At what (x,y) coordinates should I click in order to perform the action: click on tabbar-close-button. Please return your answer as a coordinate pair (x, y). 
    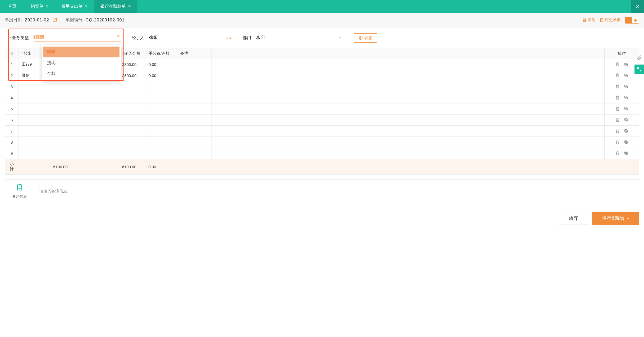
    Looking at the image, I should click on (638, 6).